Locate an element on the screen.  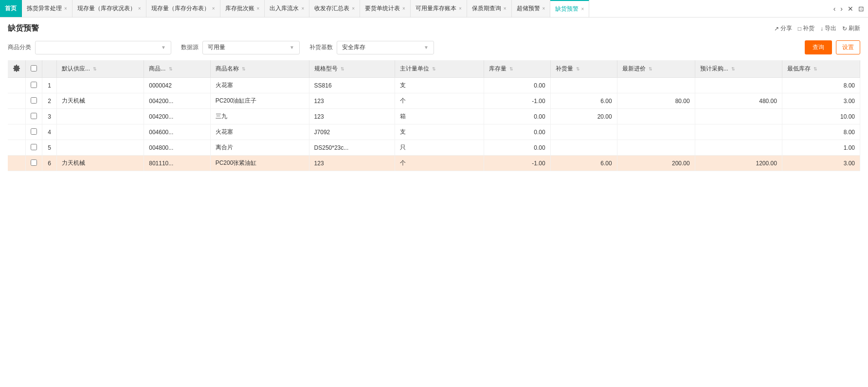
tab-receive: 收发存汇总表 × is located at coordinates (335, 9).